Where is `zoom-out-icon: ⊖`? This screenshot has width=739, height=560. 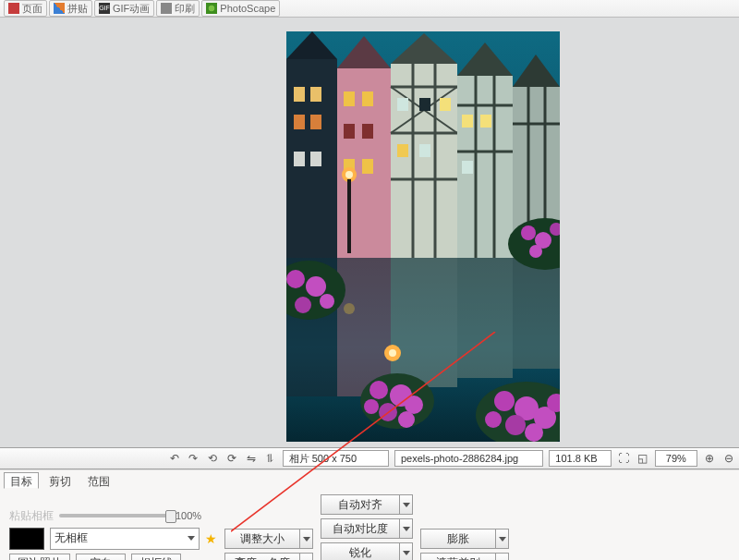
zoom-out-icon: ⊖ is located at coordinates (728, 458).